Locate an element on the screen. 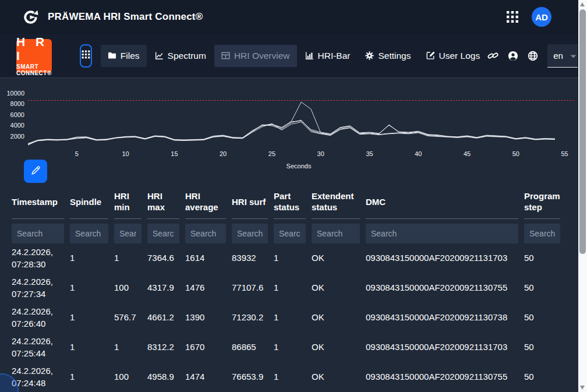  tab-spectrum: Spectrum is located at coordinates (181, 56).